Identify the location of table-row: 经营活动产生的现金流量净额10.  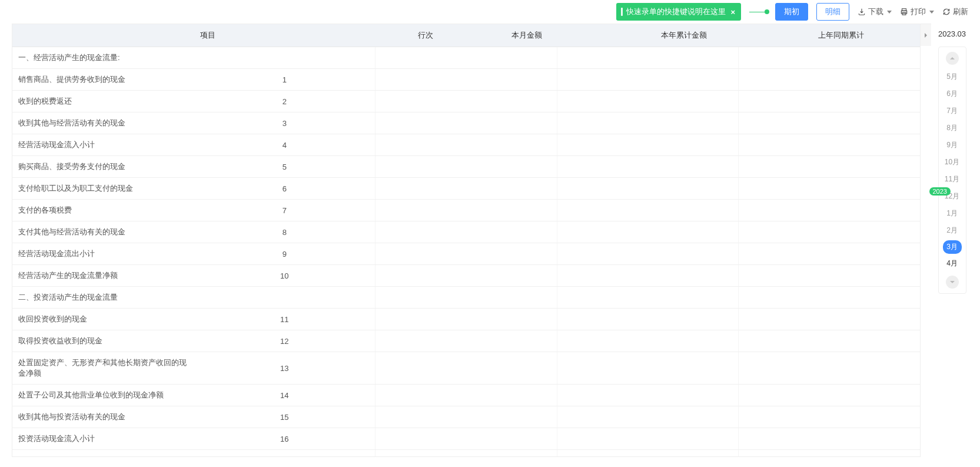
(466, 276).